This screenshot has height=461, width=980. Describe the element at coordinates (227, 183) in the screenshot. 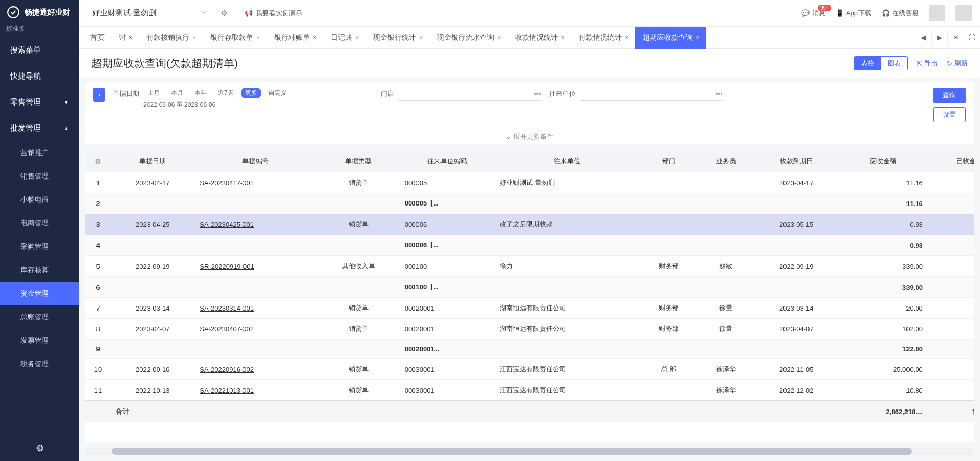

I see `doc-link: SA-20230417-001` at that location.